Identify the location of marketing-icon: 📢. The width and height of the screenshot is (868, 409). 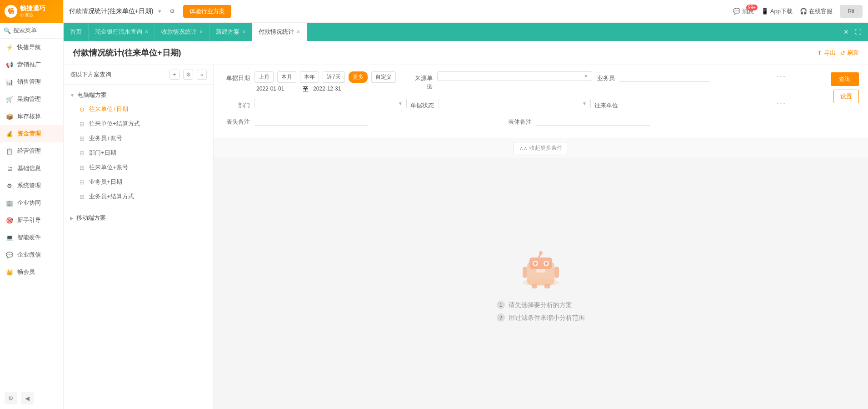
(10, 65).